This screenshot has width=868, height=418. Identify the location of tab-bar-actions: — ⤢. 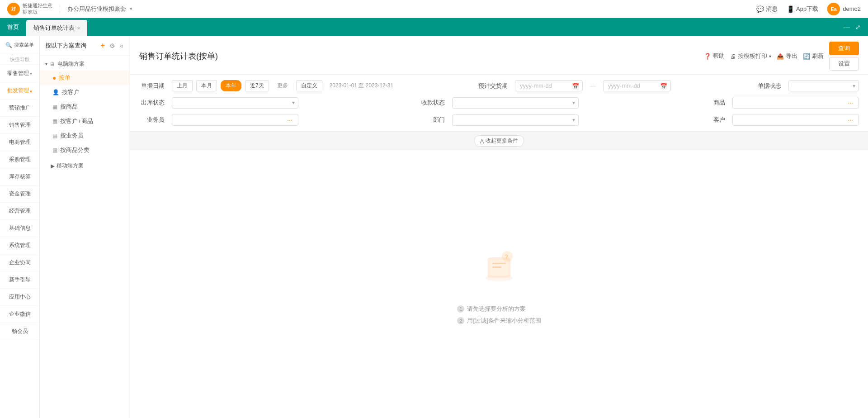
(852, 27).